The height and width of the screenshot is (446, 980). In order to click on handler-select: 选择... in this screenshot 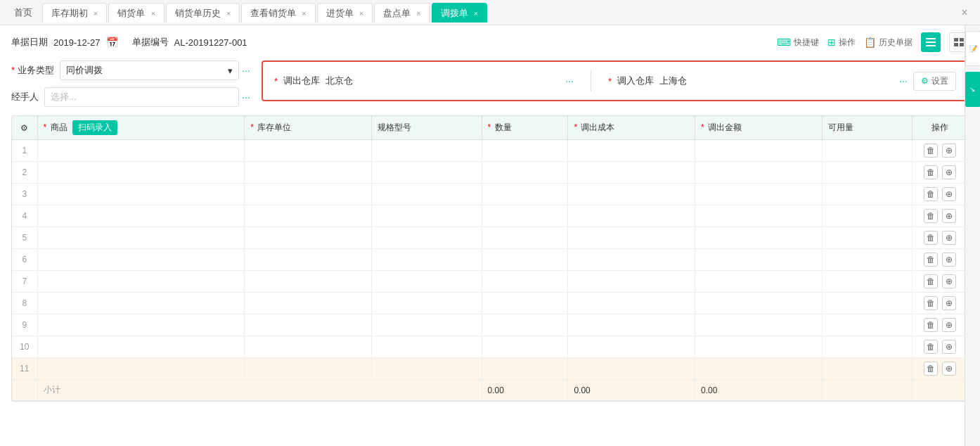, I will do `click(142, 97)`.